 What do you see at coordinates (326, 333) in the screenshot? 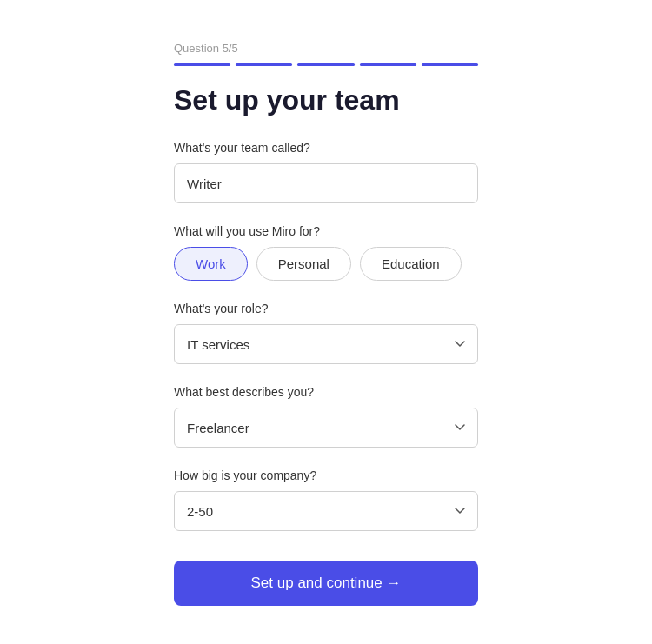
I see `role-section: What's your role? IT services Design Eng…` at bounding box center [326, 333].